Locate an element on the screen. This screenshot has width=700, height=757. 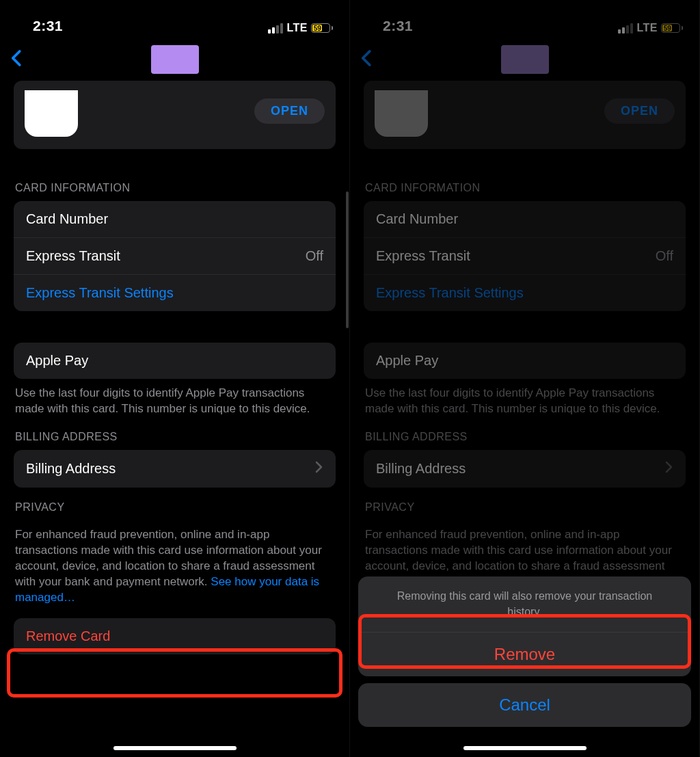
action-sheet: Removing this card will also remove your… is located at coordinates (525, 652).